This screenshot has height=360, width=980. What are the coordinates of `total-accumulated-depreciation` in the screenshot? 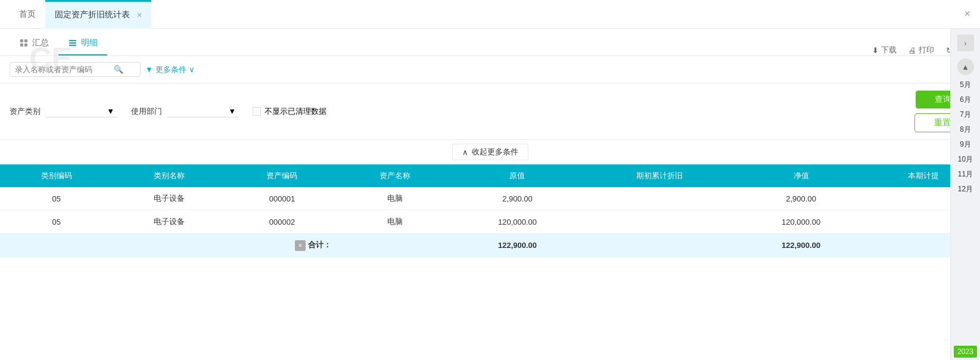 It's located at (659, 246).